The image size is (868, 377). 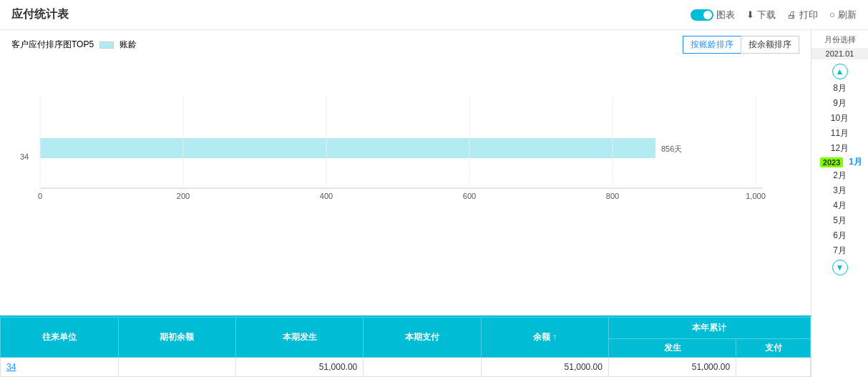 What do you see at coordinates (847, 15) in the screenshot?
I see `refresh-label: 刷新` at bounding box center [847, 15].